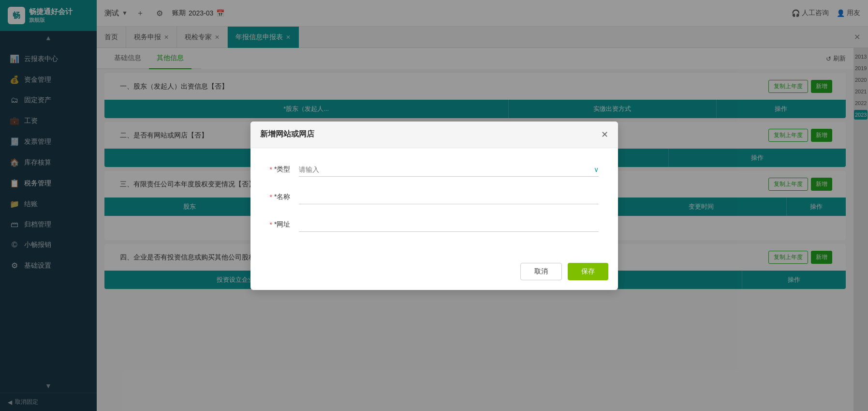 This screenshot has height=411, width=868. What do you see at coordinates (596, 169) in the screenshot?
I see `type-dropdown-icon: ∨` at bounding box center [596, 169].